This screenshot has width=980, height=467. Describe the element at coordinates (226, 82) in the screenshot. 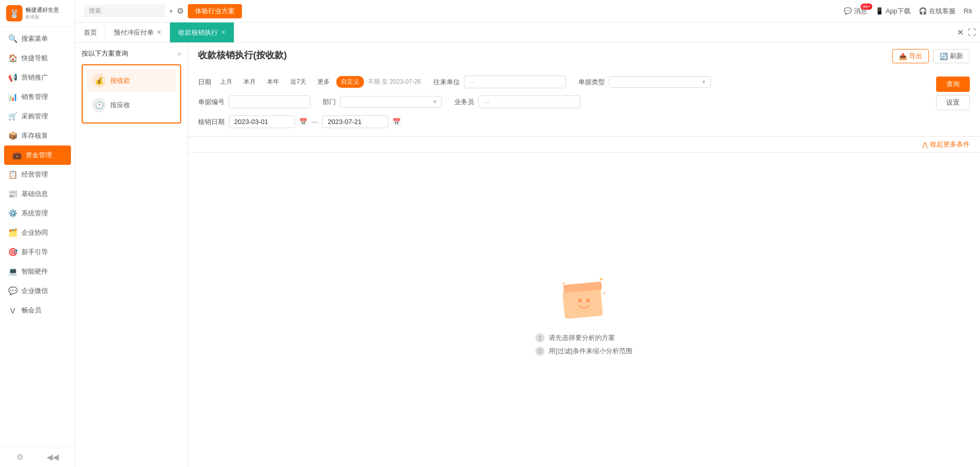

I see `date-tag-last-month: 上月` at that location.